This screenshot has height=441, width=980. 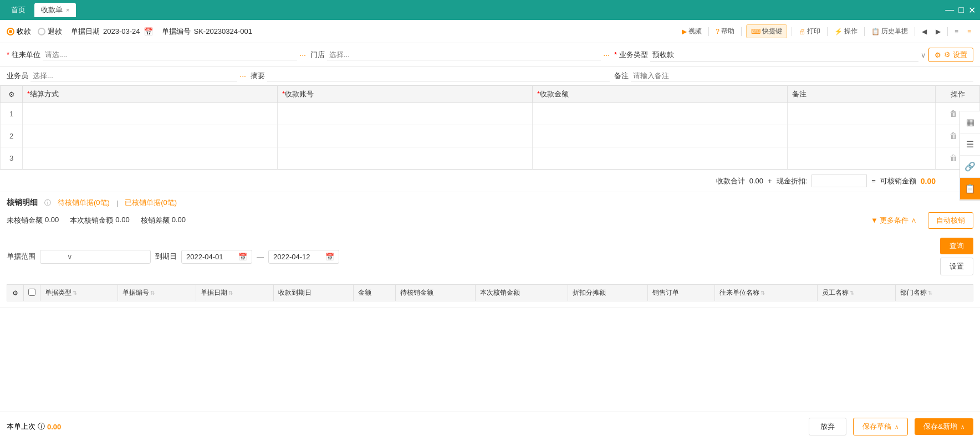 What do you see at coordinates (846, 31) in the screenshot?
I see `operation-button: ⚡ 操作` at bounding box center [846, 31].